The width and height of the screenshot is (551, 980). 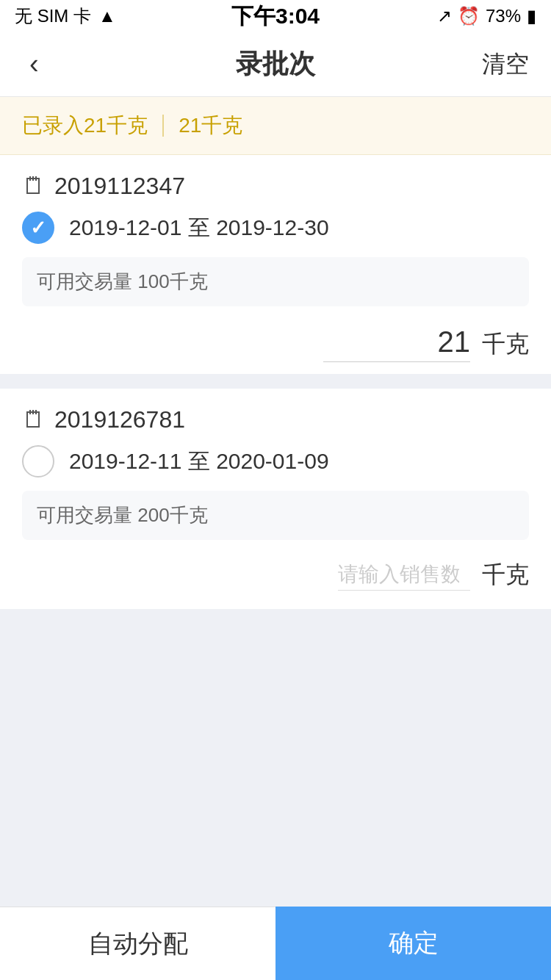 What do you see at coordinates (276, 65) in the screenshot?
I see `nav-bar: ‹ 录批次 清空` at bounding box center [276, 65].